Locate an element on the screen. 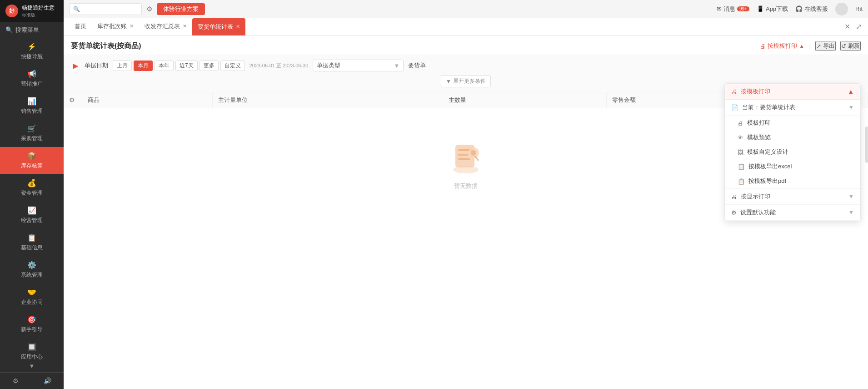 This screenshot has height=389, width=868. display-print-icon: 🖨 is located at coordinates (734, 197).